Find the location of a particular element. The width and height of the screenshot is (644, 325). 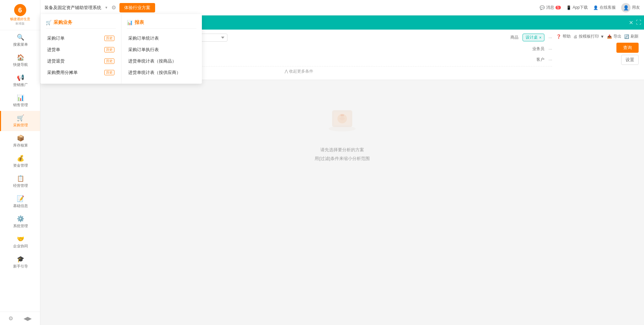

goods-return-item: 进货退货 历史 is located at coordinates (81, 61).